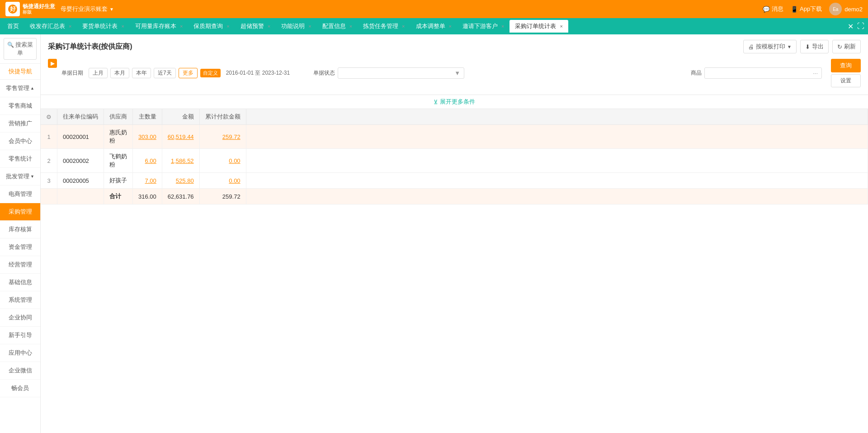 The height and width of the screenshot is (433, 868). What do you see at coordinates (20, 49) in the screenshot?
I see `search-menu-button: 🔍 搜索菜单` at bounding box center [20, 49].